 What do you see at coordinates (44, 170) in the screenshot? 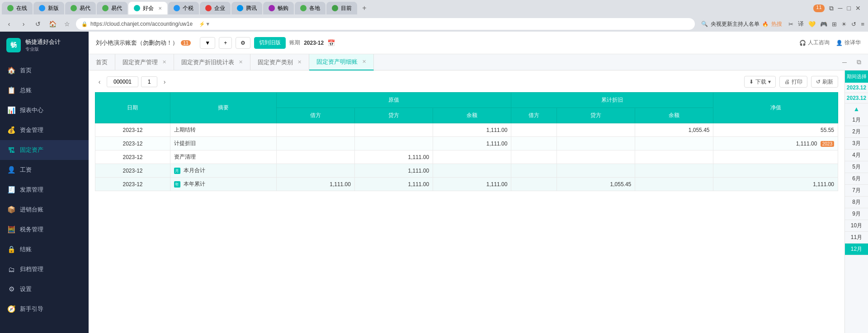
I see `sidebar-item-payroll: 👤 工资` at bounding box center [44, 170].